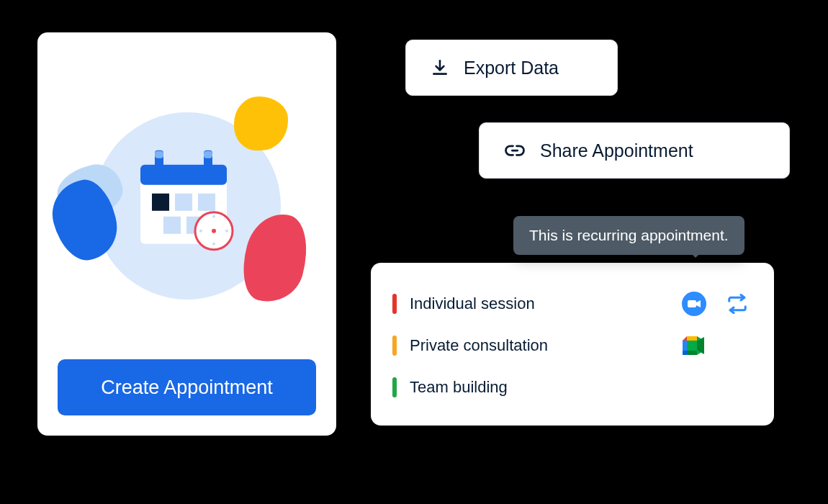 The image size is (828, 504). Describe the element at coordinates (511, 68) in the screenshot. I see `export-data-label: Export Data` at that location.